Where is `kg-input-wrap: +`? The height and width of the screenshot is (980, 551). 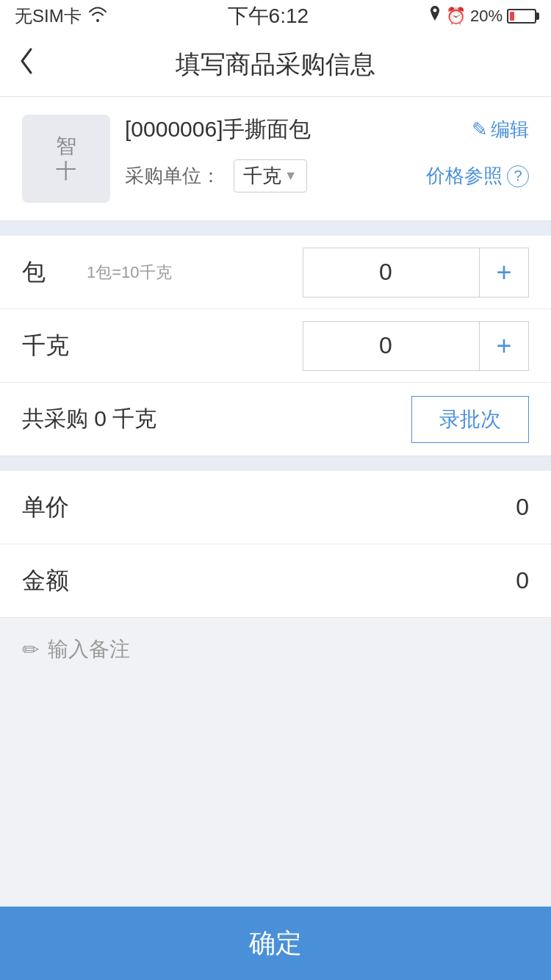 kg-input-wrap: + is located at coordinates (305, 346).